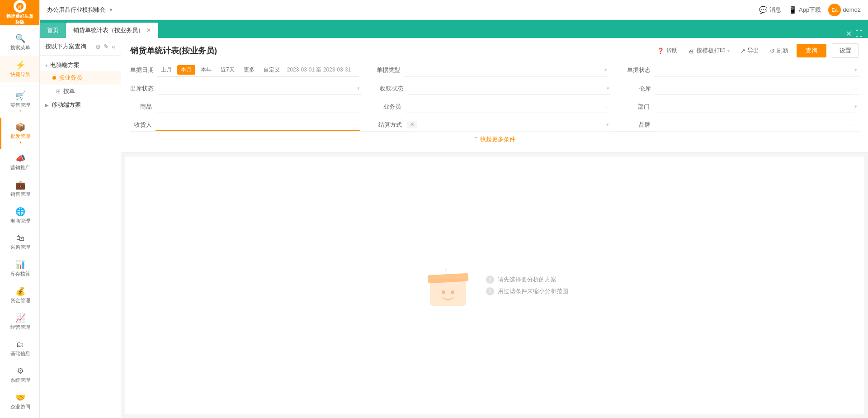 The height and width of the screenshot is (418, 868). I want to click on scheme-header-icons: ⊕ ✎ «, so click(105, 47).